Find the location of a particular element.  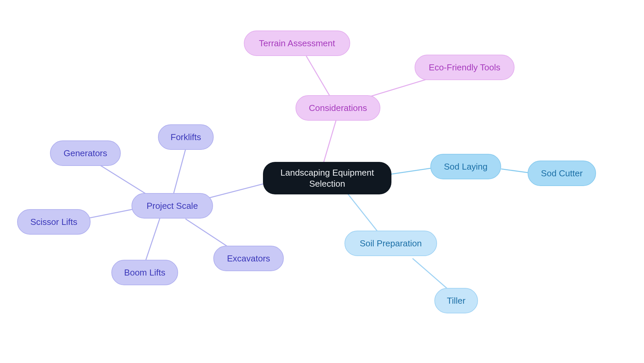

node-sod-cutter: Sod Cutter is located at coordinates (562, 173).